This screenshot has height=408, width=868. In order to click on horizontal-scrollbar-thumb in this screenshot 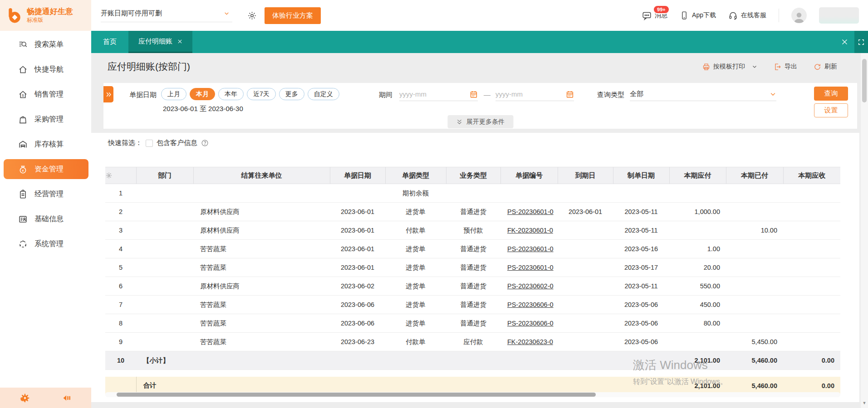, I will do `click(356, 394)`.